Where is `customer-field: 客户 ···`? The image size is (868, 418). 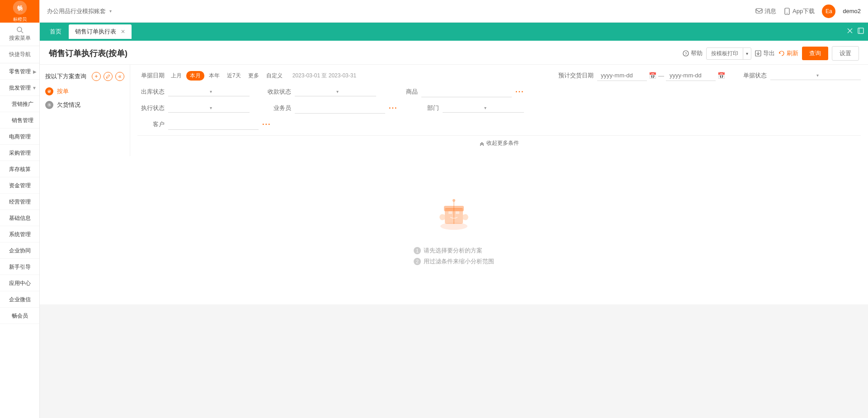 customer-field: 客户 ··· is located at coordinates (204, 124).